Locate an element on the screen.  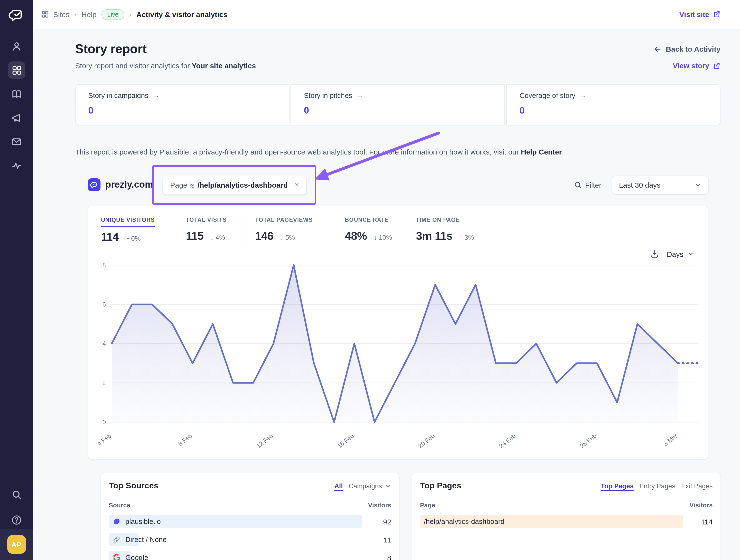
page-visitors: 114 is located at coordinates (698, 522).